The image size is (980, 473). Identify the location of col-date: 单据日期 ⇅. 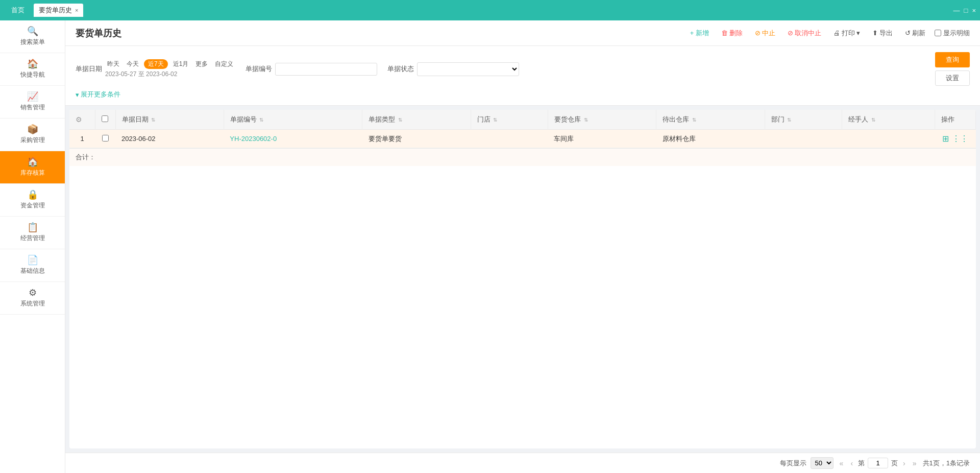
(169, 120).